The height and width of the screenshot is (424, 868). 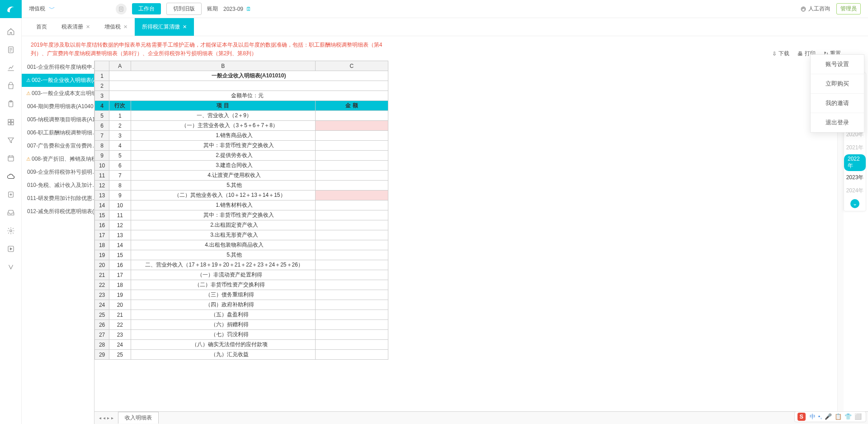 What do you see at coordinates (848, 416) in the screenshot?
I see `ime-item-4: 👕` at bounding box center [848, 416].